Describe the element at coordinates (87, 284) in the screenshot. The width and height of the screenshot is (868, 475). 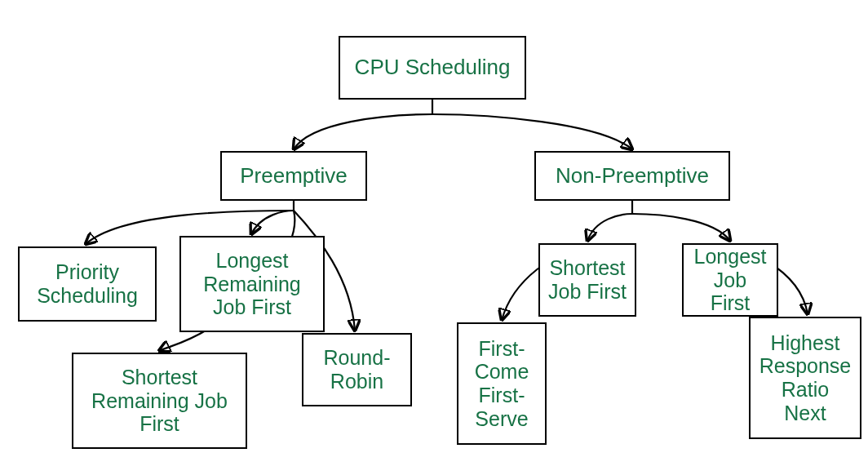
I see `node-priority-scheduling: Priority Scheduling` at that location.